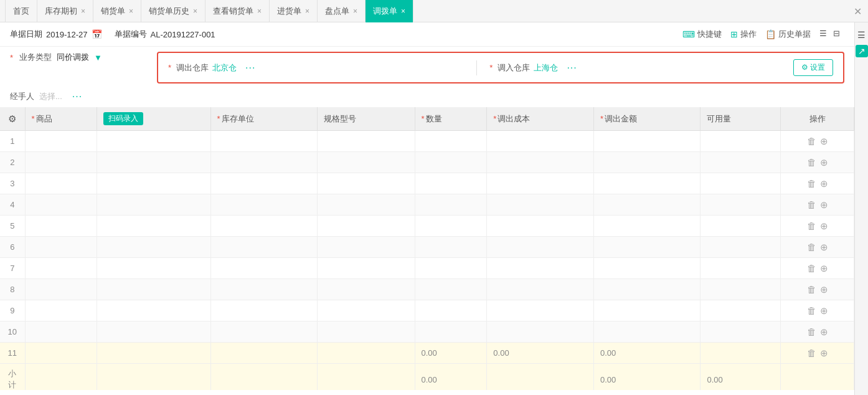 This screenshot has width=868, height=395. I want to click on tab-initial-stock: 库存期初 ×, so click(65, 11).